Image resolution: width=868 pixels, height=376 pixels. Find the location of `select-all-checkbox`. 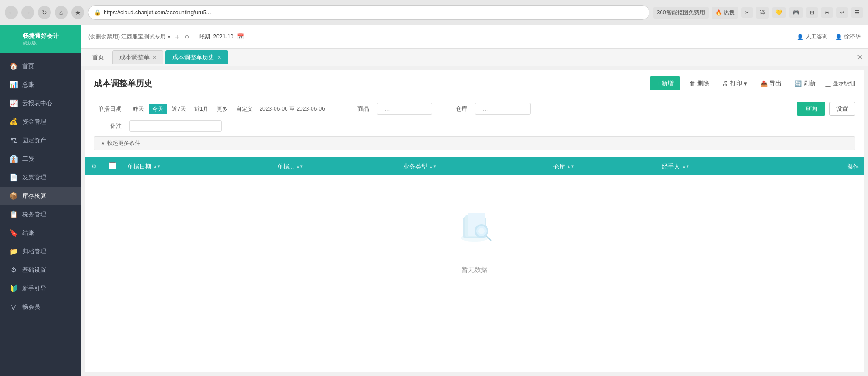

select-all-checkbox is located at coordinates (112, 166).